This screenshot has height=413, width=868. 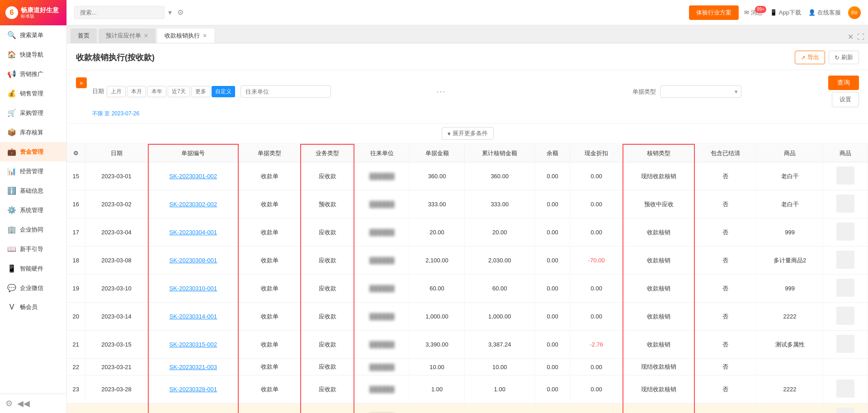 I want to click on doctype-select, so click(x=701, y=91).